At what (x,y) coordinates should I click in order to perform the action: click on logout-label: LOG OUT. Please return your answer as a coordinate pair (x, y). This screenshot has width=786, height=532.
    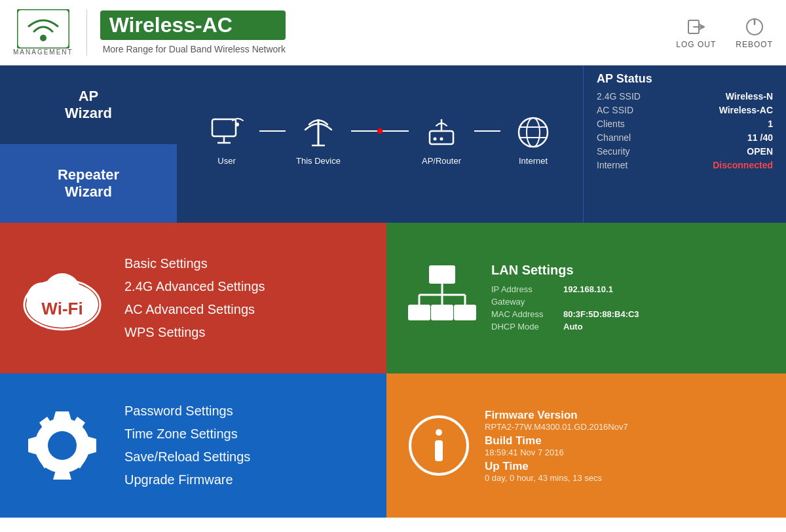
    Looking at the image, I should click on (696, 45).